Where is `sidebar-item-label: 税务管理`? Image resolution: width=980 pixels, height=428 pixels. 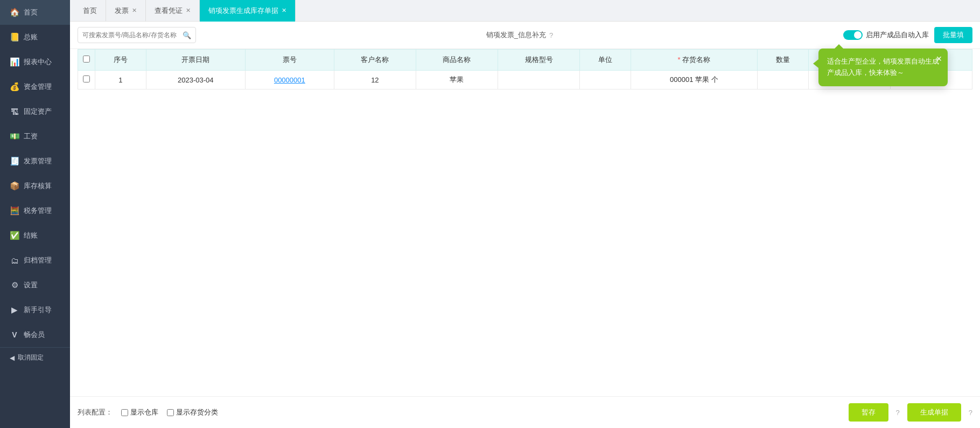 sidebar-item-label: 税务管理 is located at coordinates (38, 211).